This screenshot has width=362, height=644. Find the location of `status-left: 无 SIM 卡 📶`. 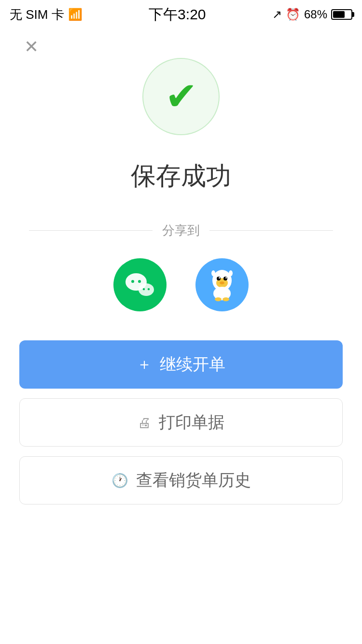

status-left: 无 SIM 卡 📶 is located at coordinates (46, 14).